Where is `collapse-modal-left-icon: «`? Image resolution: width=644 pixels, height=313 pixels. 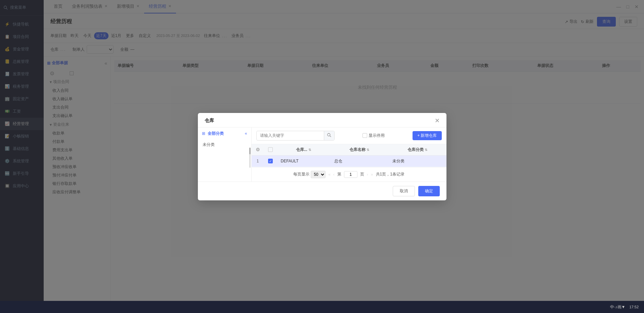
collapse-modal-left-icon: « is located at coordinates (246, 133).